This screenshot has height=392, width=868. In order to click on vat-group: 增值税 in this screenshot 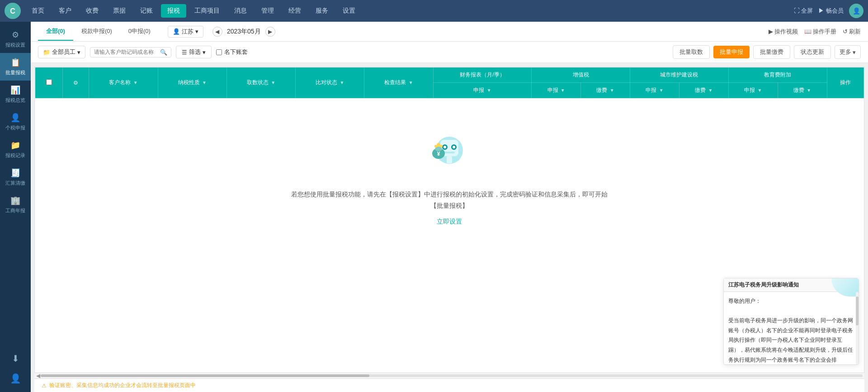, I will do `click(581, 75)`.